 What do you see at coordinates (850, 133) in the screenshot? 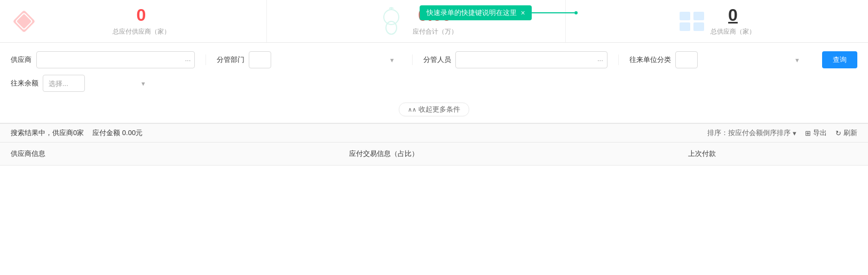
I see `refresh-label: 刷新` at bounding box center [850, 133].